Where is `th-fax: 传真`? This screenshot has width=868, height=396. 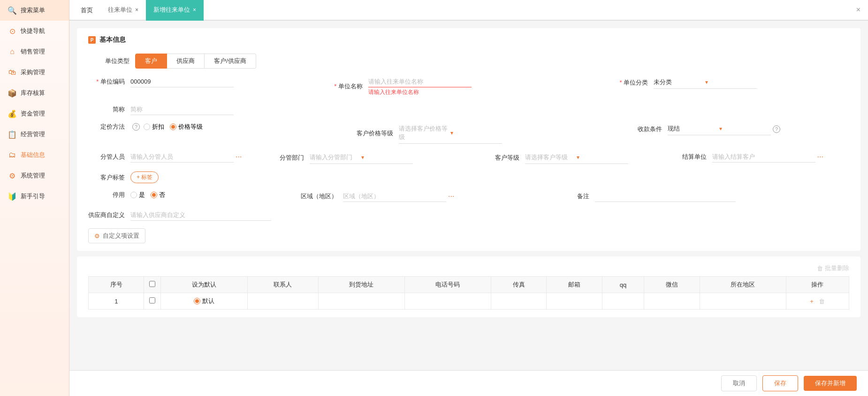
th-fax: 传真 is located at coordinates (518, 285).